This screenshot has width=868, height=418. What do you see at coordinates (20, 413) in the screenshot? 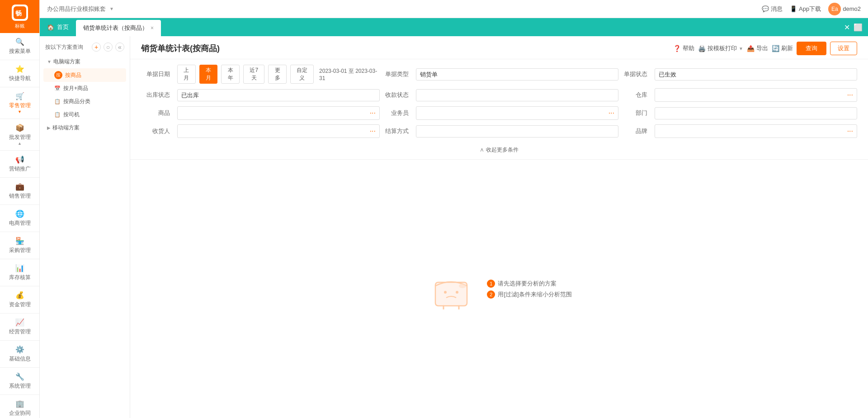
I see `sidebar-enterprise-label: 企业协同` at bounding box center [20, 413].